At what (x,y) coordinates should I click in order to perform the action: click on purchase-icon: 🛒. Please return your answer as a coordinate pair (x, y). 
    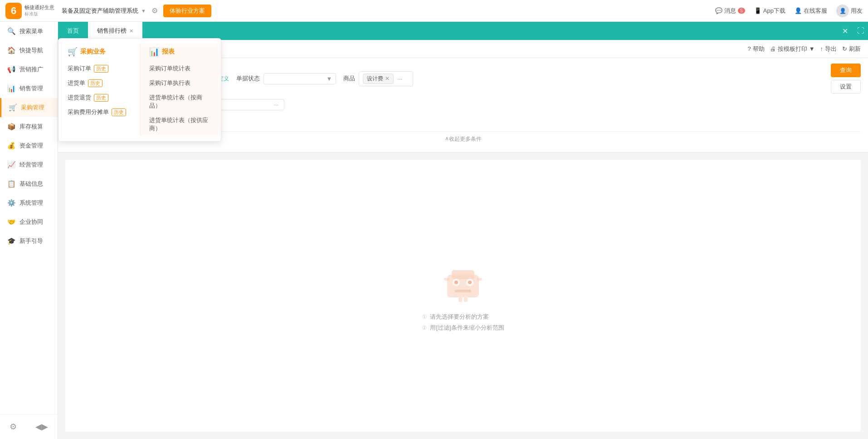
    Looking at the image, I should click on (13, 108).